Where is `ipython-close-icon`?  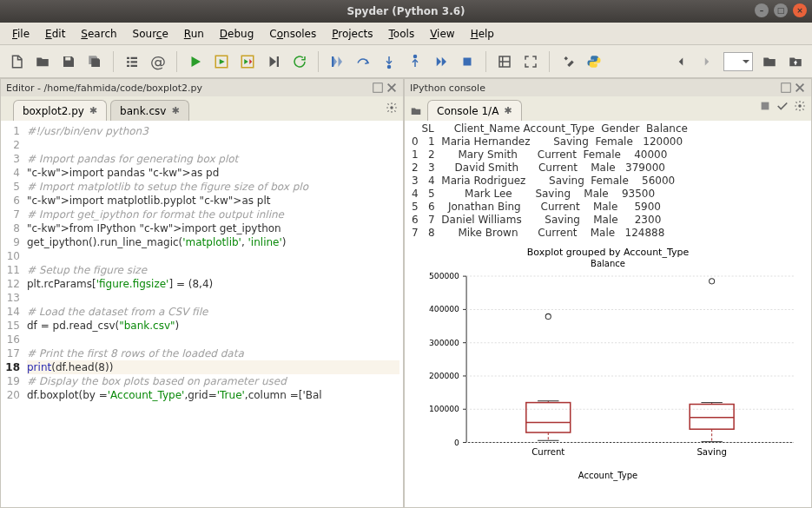
ipython-close-icon is located at coordinates (800, 88).